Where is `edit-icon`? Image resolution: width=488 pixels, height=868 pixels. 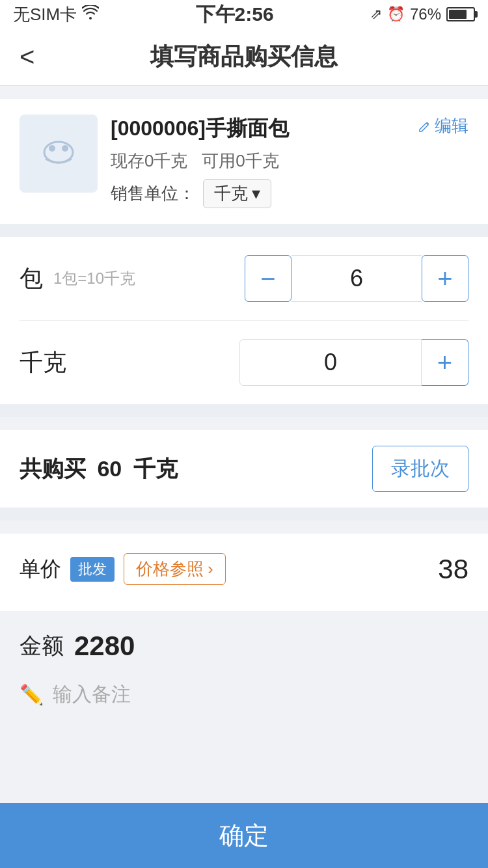
edit-icon is located at coordinates (425, 126).